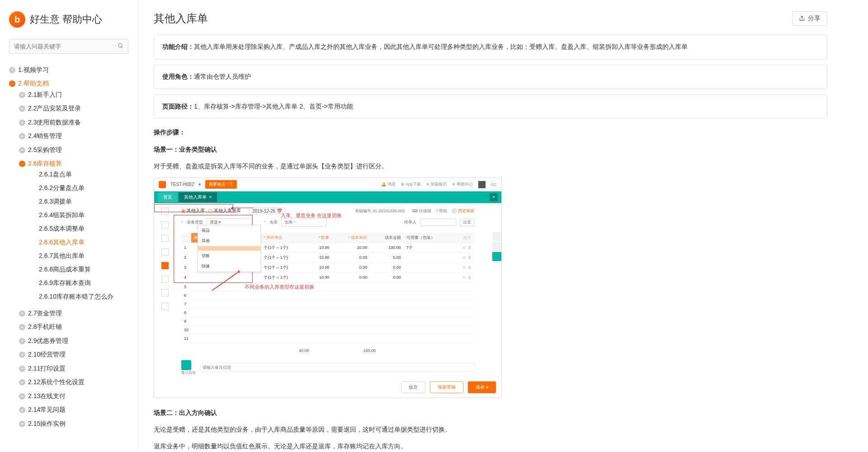 Image resolution: width=868 pixels, height=452 pixels. Describe the element at coordinates (491, 132) in the screenshot. I see `steps-heading: 操作步骤：` at that location.